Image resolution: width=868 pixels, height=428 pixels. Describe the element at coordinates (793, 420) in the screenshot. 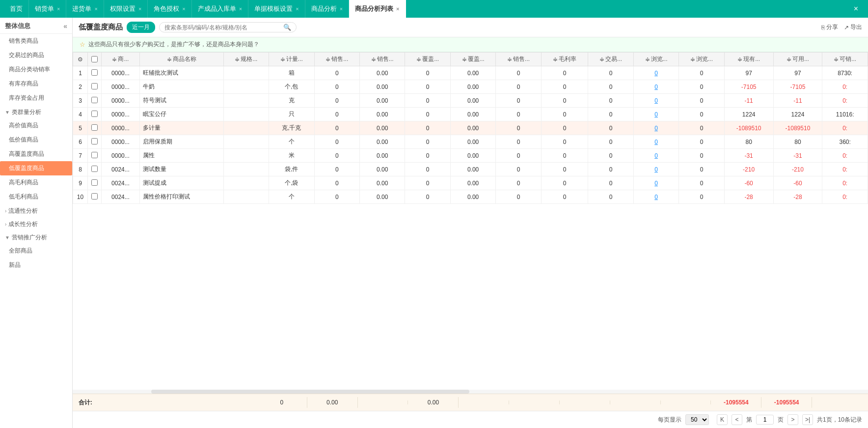

I see `next-page-btn: >` at that location.